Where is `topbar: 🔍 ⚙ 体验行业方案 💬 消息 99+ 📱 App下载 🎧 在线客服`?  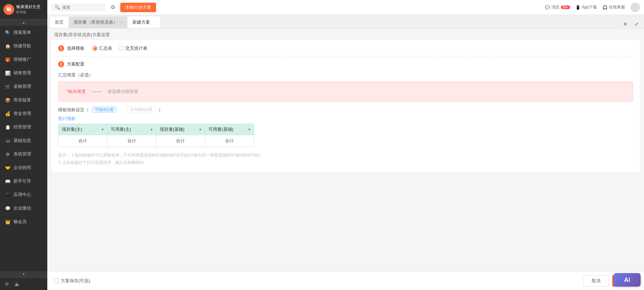 topbar: 🔍 ⚙ 体验行业方案 💬 消息 99+ 📱 App下载 🎧 在线客服 is located at coordinates (346, 7).